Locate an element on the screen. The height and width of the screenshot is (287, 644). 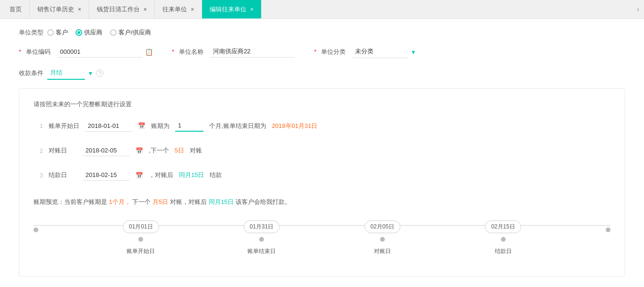
radio-both-label: 客户/供应商 is located at coordinates (135, 33).